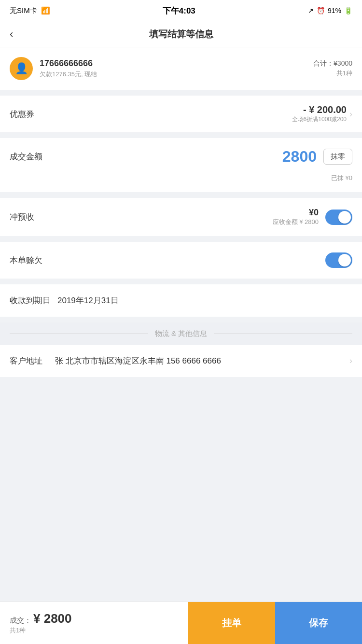  I want to click on prepay-toggle, so click(339, 217).